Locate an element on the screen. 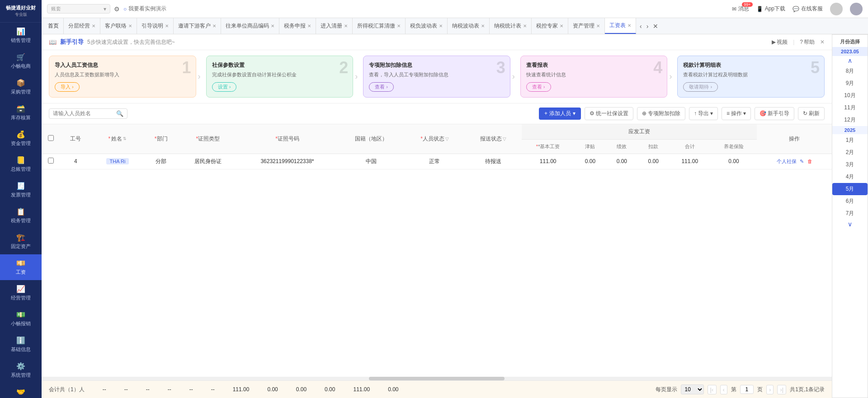  tab-close-all-btn: ✕ is located at coordinates (656, 26).